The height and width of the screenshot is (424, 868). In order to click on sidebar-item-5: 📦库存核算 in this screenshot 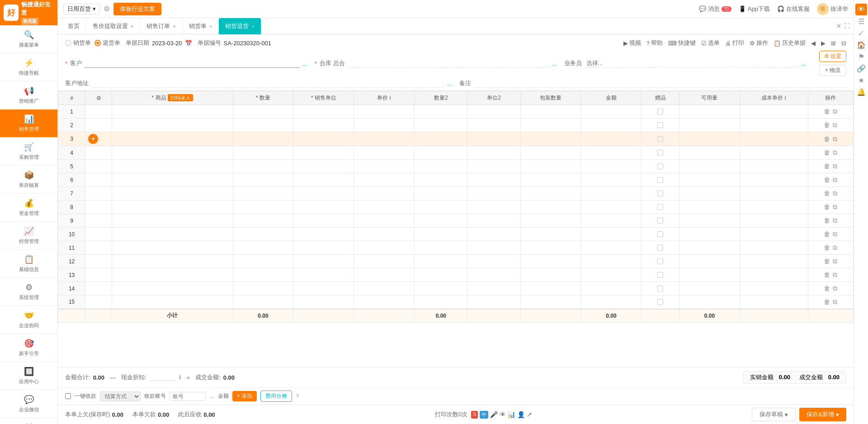, I will do `click(29, 180)`.